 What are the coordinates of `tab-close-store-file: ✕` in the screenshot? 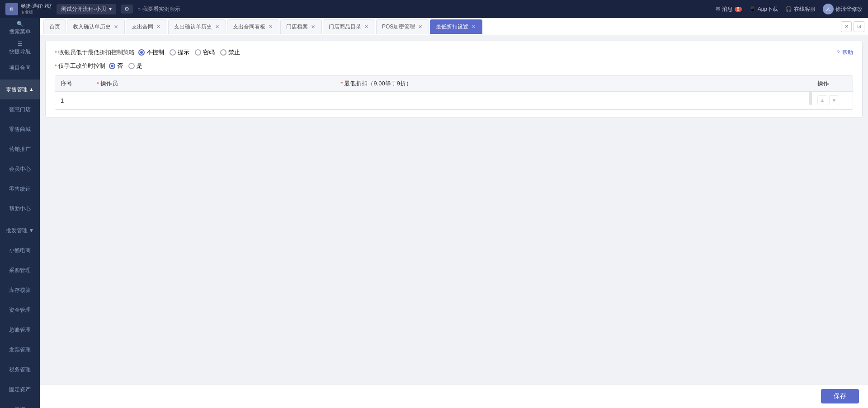 It's located at (313, 27).